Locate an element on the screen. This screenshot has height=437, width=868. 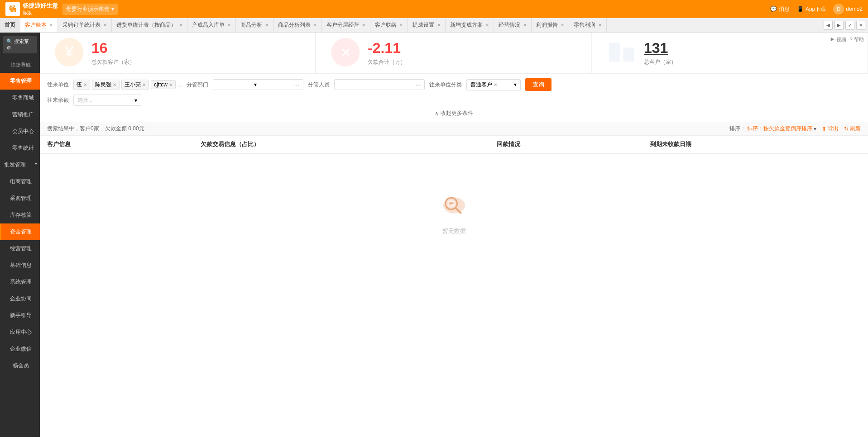
person-dots: ··· is located at coordinates (418, 85).